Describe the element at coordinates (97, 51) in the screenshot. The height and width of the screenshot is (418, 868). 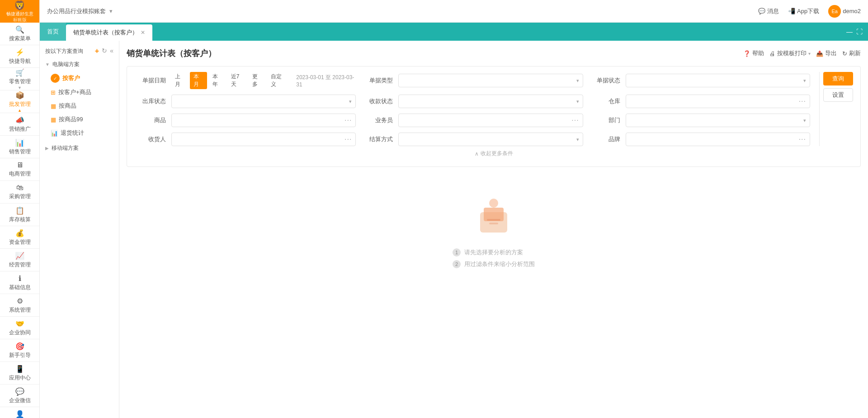
I see `add-plan-icon: +` at that location.